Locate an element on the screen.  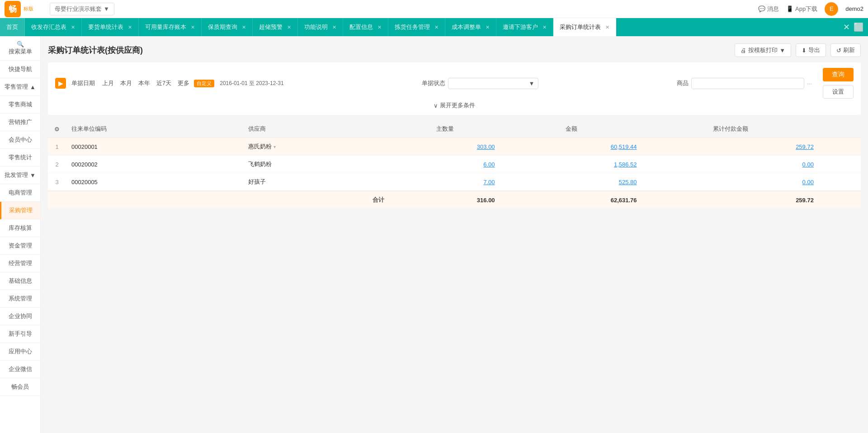
tab-shoufacun: 收发存汇总表 ✕ is located at coordinates (53, 27).